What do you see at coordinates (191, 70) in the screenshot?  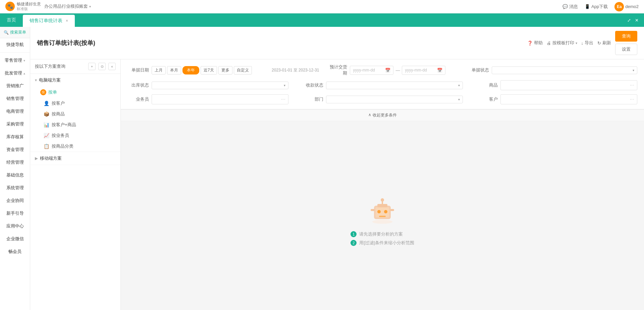 I see `date-btn-this-year: 本年` at bounding box center [191, 70].